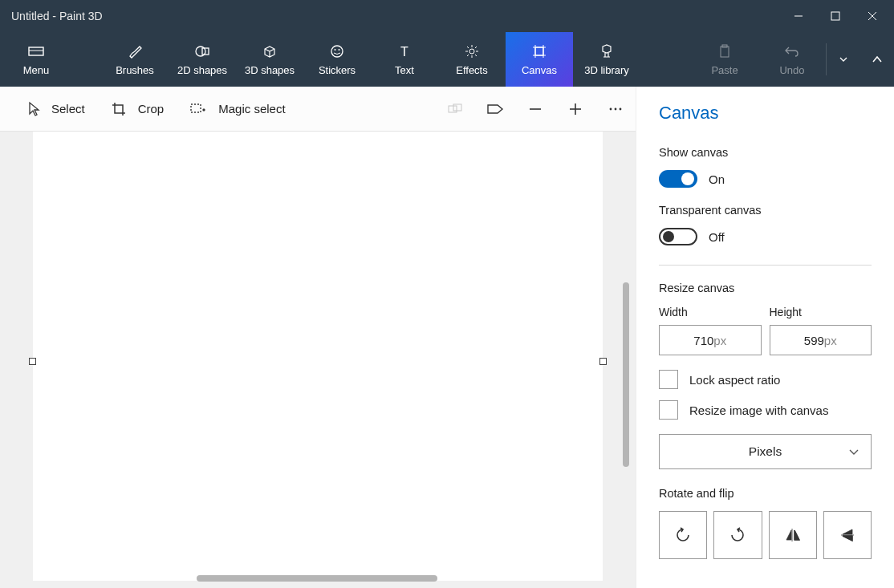 The image size is (894, 588). I want to click on more-button, so click(616, 109).